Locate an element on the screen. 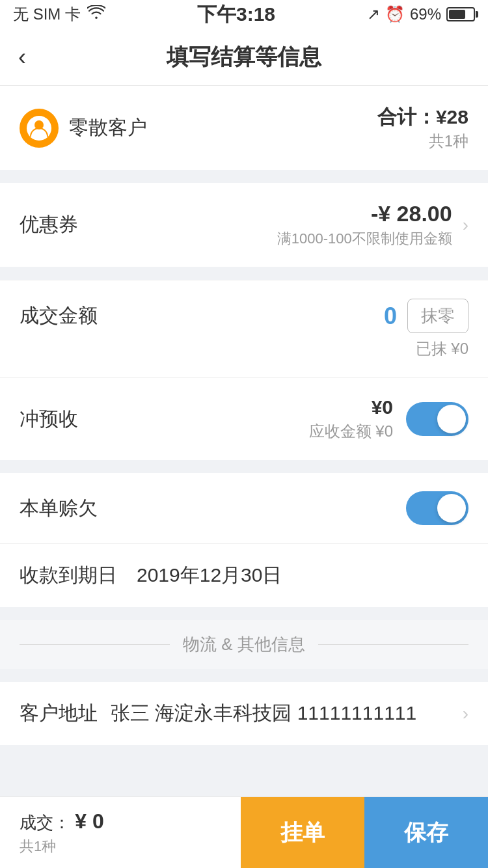 The height and width of the screenshot is (868, 488). no-sim-text: 无 SIM 卡 is located at coordinates (47, 14).